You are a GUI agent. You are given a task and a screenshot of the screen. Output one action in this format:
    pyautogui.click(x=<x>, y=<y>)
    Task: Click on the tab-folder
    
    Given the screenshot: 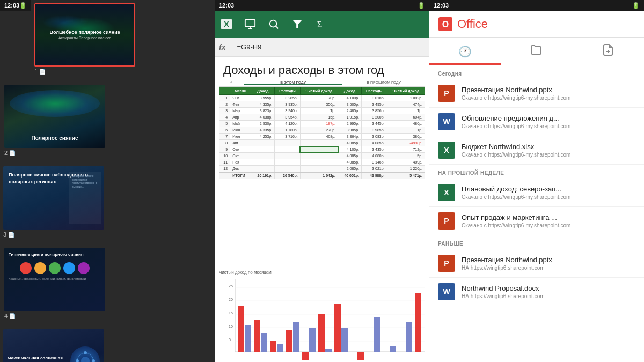 What is the action you would take?
    pyautogui.click(x=537, y=51)
    